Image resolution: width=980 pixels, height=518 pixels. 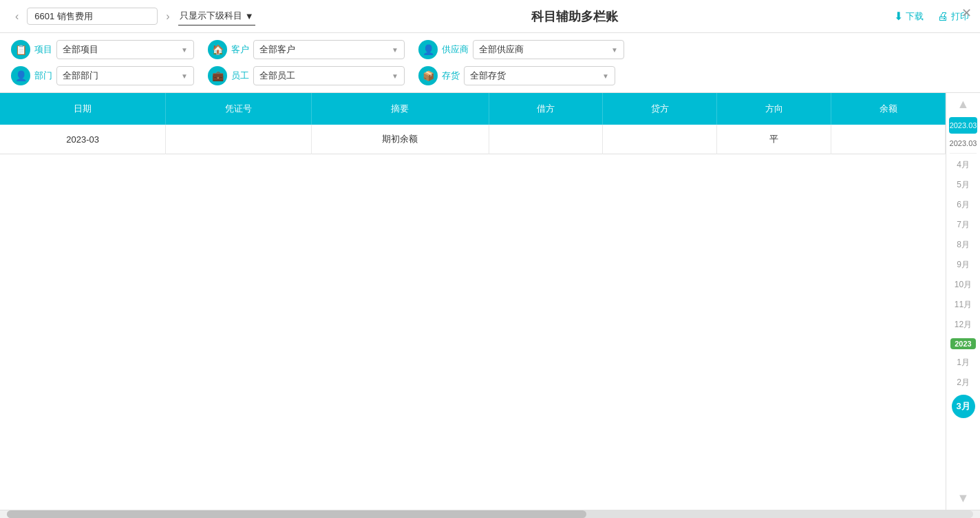 What do you see at coordinates (966, 13) in the screenshot?
I see `close-btn: ✕` at bounding box center [966, 13].